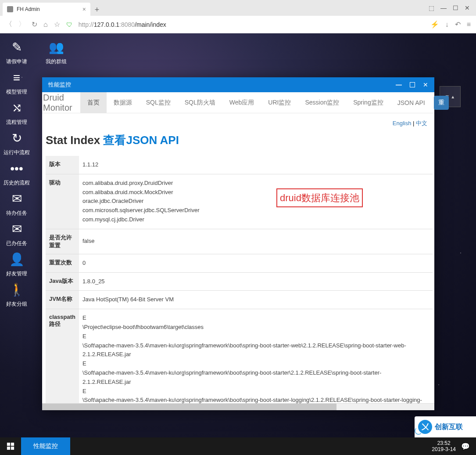 This screenshot has width=476, height=455. What do you see at coordinates (122, 25) in the screenshot?
I see `url-display: http://127.0.0.1:8080/main/index` at bounding box center [122, 25].